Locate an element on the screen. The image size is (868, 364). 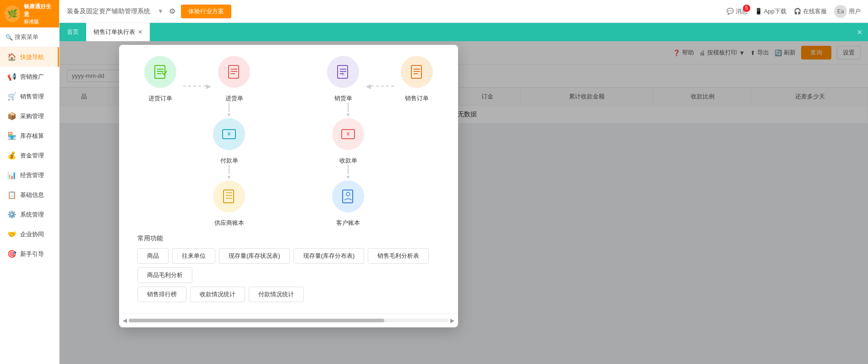
app-download-label: App下载 is located at coordinates (775, 11).